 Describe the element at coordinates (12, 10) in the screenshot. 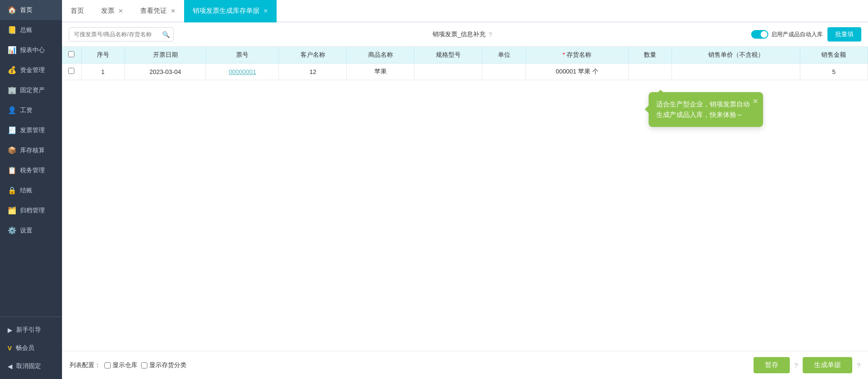

I see `home-icon: 🏠` at that location.